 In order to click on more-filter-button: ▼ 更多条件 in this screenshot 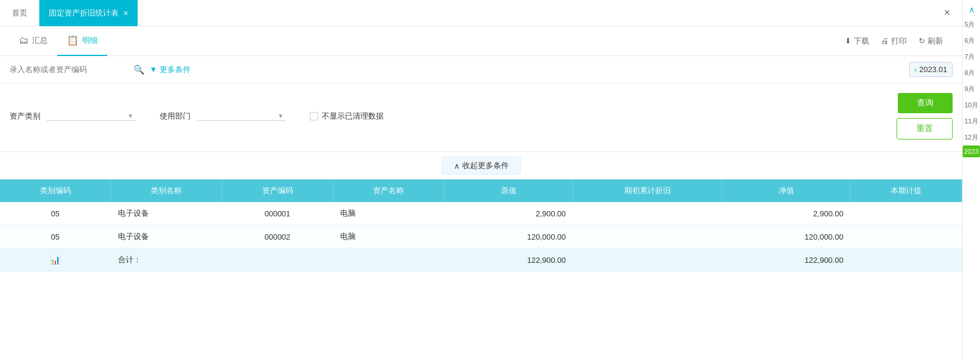, I will do `click(170, 70)`.